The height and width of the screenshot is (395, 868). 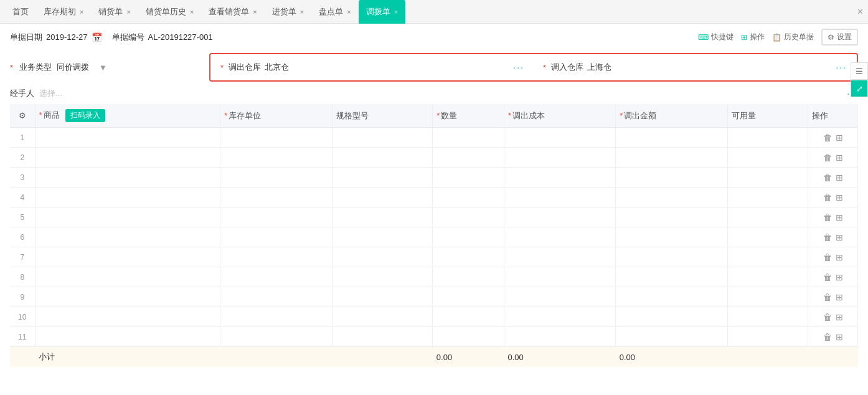 What do you see at coordinates (51, 93) in the screenshot?
I see `handler-input: 选择...` at bounding box center [51, 93].